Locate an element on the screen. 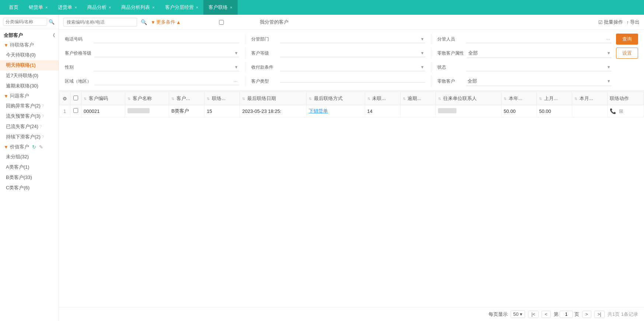  close-product-analysis-tab: × is located at coordinates (110, 7).